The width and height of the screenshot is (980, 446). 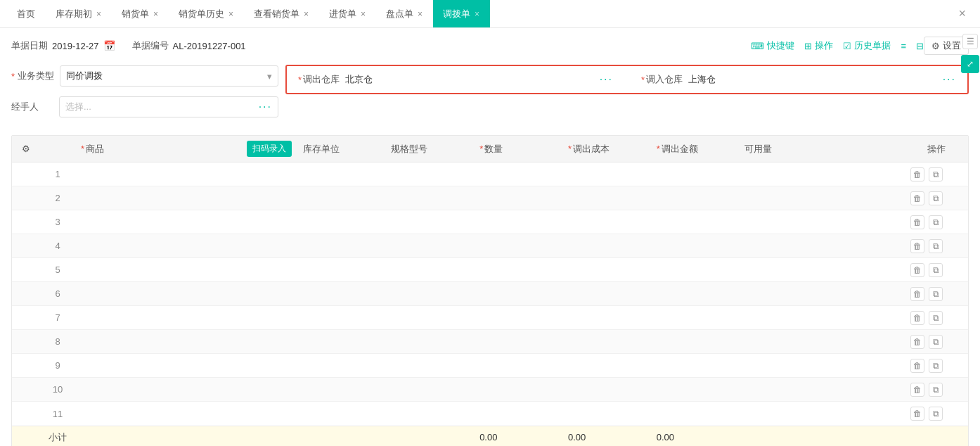 What do you see at coordinates (490, 436) in the screenshot?
I see `subtotal-row: 小计 0.00 0.00 0.00` at bounding box center [490, 436].